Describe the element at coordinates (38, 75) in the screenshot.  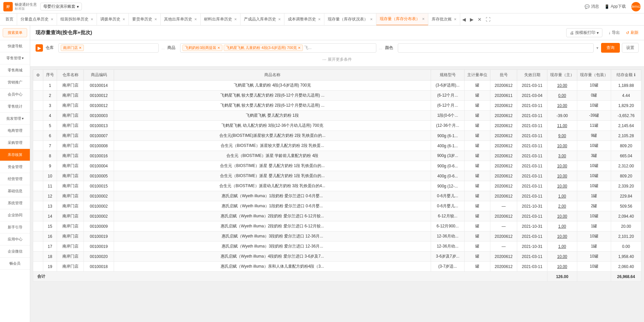
I see `col-header-settings: ⚙` at that location.